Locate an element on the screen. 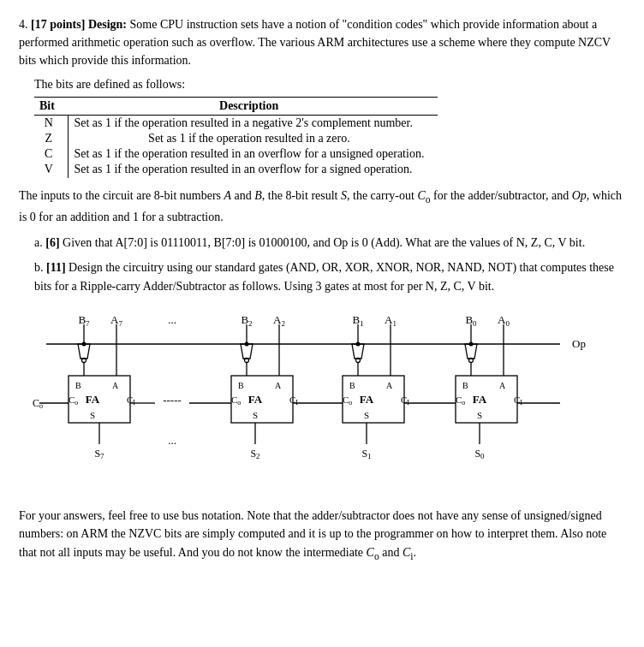 The height and width of the screenshot is (647, 644). fa-ci-label-1: CI is located at coordinates (405, 401).